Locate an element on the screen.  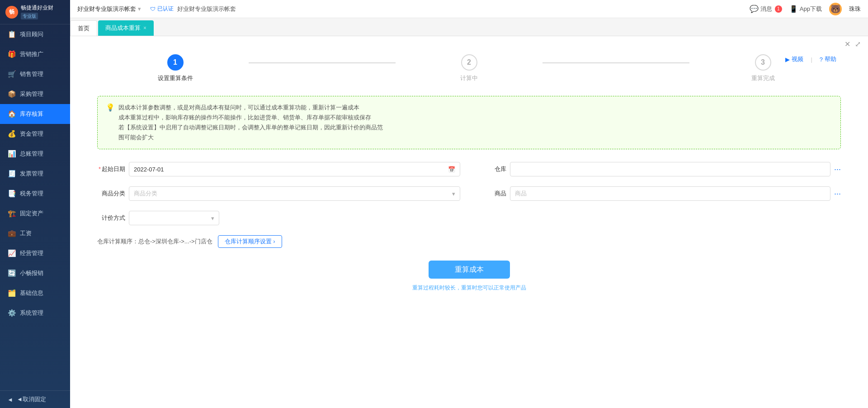
start-date-input: 2022-07-01 📅 is located at coordinates (295, 169).